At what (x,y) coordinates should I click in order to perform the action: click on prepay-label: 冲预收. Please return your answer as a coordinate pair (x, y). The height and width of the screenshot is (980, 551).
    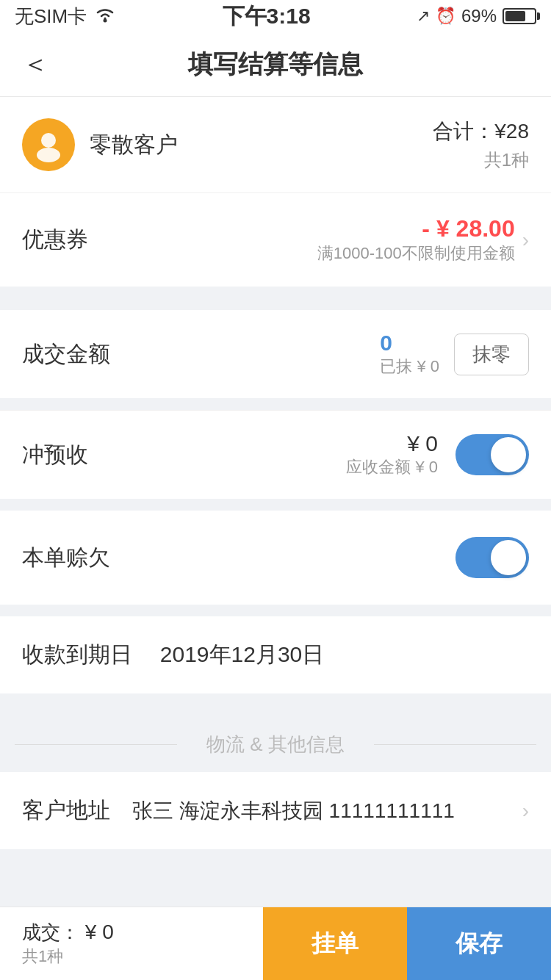
    Looking at the image, I should click on (55, 455).